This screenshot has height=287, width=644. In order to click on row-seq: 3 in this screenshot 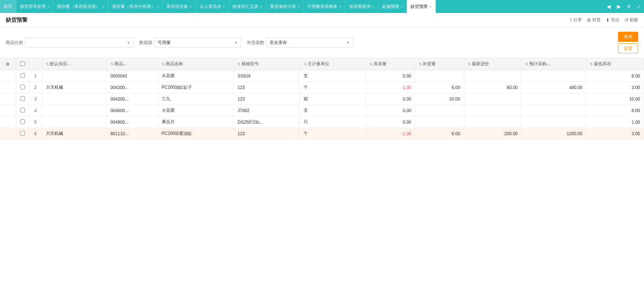, I will do `click(35, 99)`.